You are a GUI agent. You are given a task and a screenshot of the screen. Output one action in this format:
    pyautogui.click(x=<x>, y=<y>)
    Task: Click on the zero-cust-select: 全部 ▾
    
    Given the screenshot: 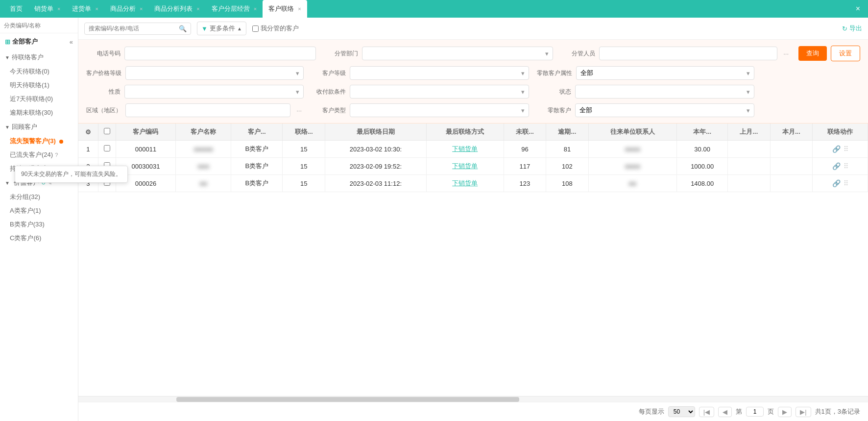 What is the action you would take?
    pyautogui.click(x=665, y=110)
    